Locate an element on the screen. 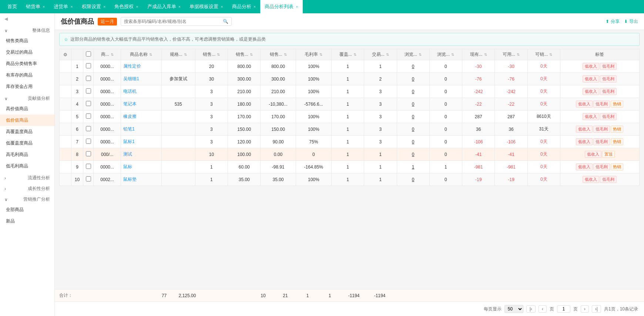 The height and width of the screenshot is (316, 644). search-input is located at coordinates (172, 21).